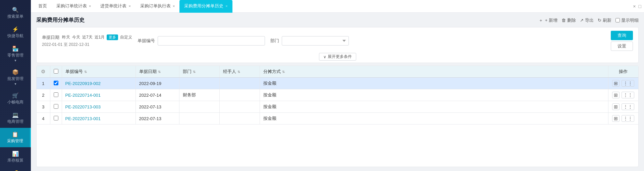 This screenshot has width=644, height=171. I want to click on row-date: 2022-07-14, so click(157, 95).